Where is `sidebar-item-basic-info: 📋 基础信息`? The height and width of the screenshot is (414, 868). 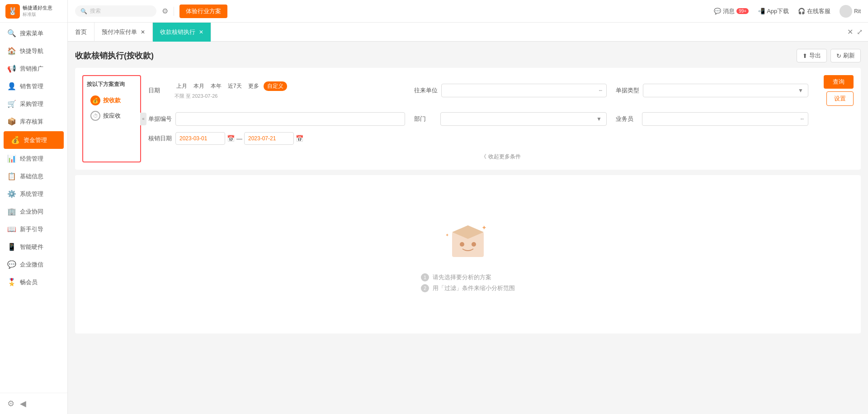
sidebar-item-basic-info: 📋 基础信息 is located at coordinates (33, 176).